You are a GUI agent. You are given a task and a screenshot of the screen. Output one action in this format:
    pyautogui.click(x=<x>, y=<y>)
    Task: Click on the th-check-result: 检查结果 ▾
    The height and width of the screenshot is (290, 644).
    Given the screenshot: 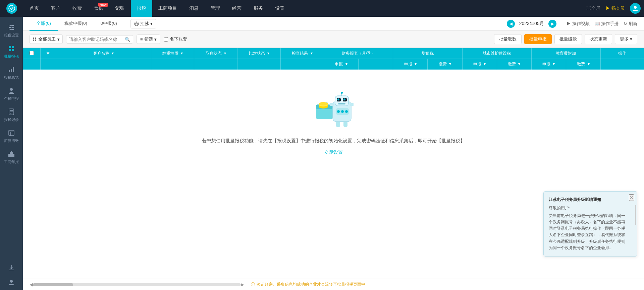 What is the action you would take?
    pyautogui.click(x=303, y=54)
    